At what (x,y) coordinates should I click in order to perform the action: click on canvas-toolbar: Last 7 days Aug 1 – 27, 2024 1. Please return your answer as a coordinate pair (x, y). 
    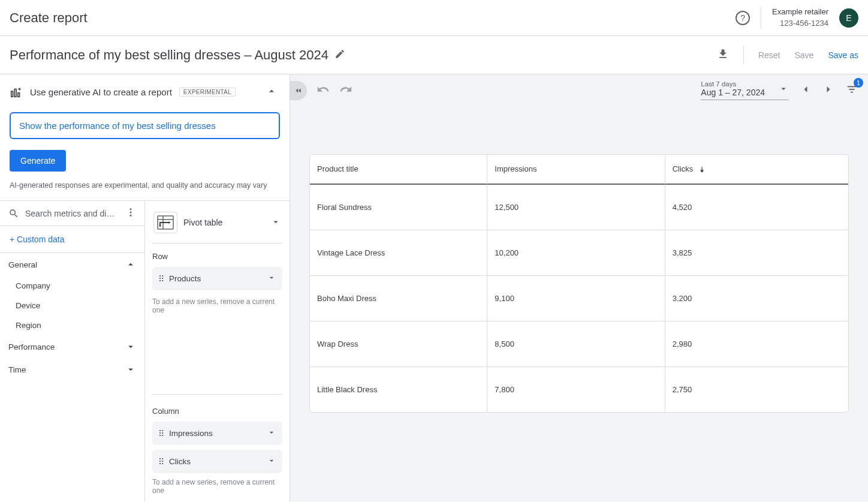
    Looking at the image, I should click on (579, 90).